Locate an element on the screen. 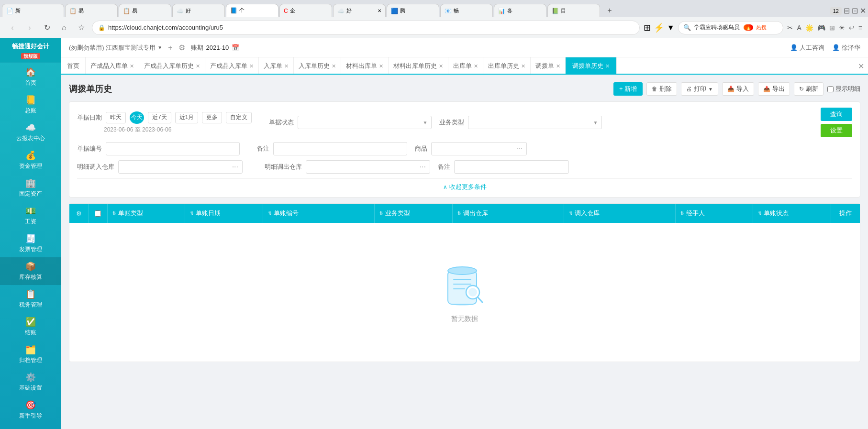 The height and width of the screenshot is (429, 868). browser-tab: 📘个 is located at coordinates (252, 11).